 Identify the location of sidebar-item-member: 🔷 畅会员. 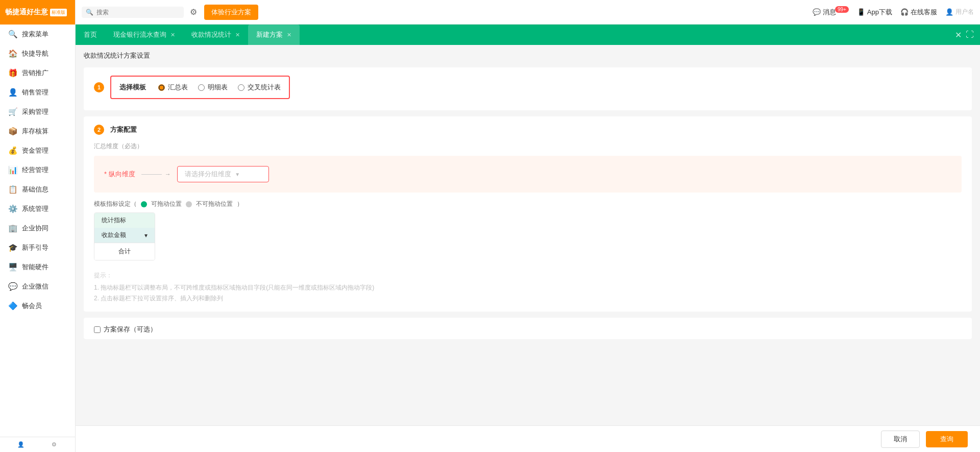
(38, 306).